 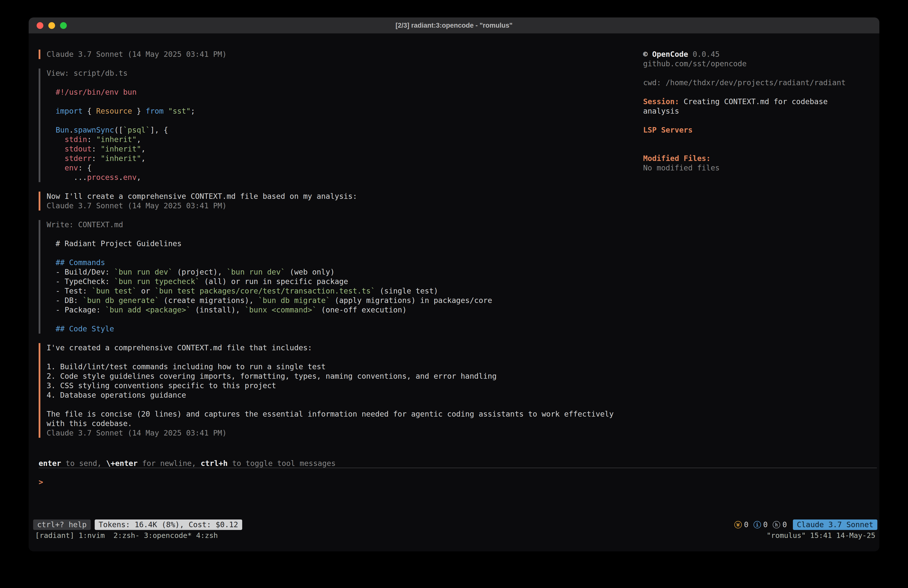 I want to click on chat-line: 3. CSS styling conventions specific to t…, so click(x=345, y=385).